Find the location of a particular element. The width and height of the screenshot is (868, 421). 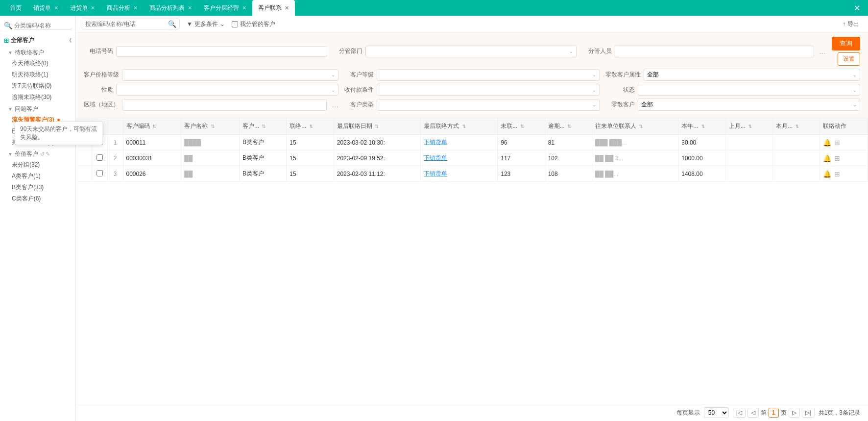

row-settings is located at coordinates (84, 158).